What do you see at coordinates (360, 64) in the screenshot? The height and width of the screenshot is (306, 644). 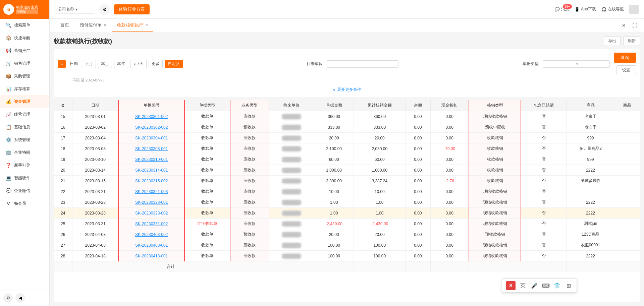 I see `party-input` at bounding box center [360, 64].